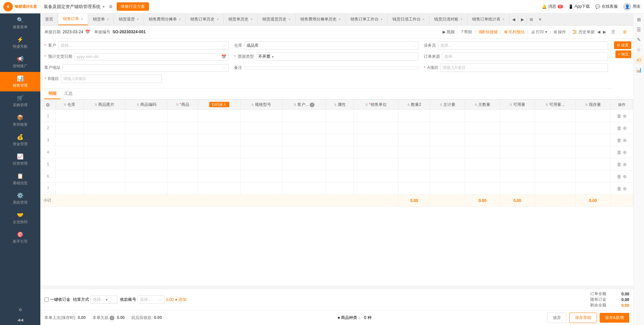 This screenshot has width=644, height=325. What do you see at coordinates (337, 287) in the screenshot?
I see `horizontal-scrollbar` at bounding box center [337, 287].